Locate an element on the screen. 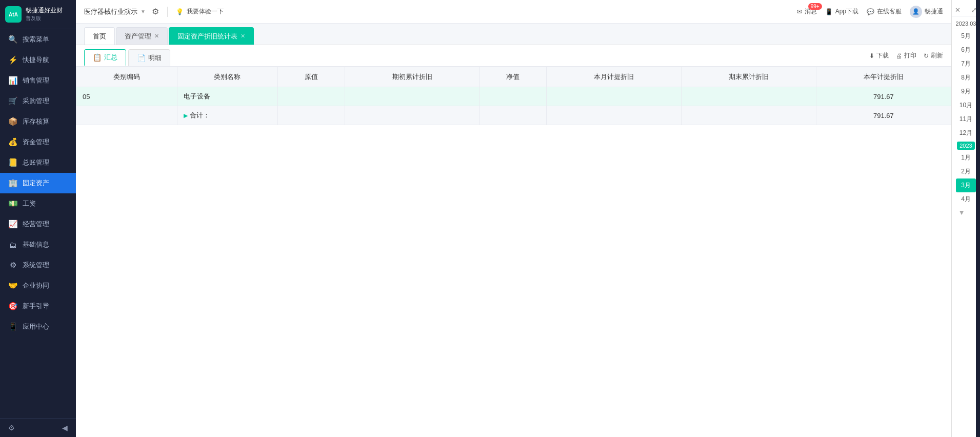 The width and height of the screenshot is (980, 437). sidebar-item-operations: 📈经营管理 is located at coordinates (38, 224).